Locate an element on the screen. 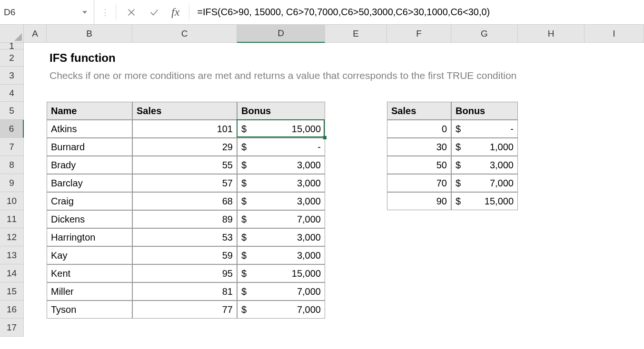  row-header-5: 5 is located at coordinates (12, 111).